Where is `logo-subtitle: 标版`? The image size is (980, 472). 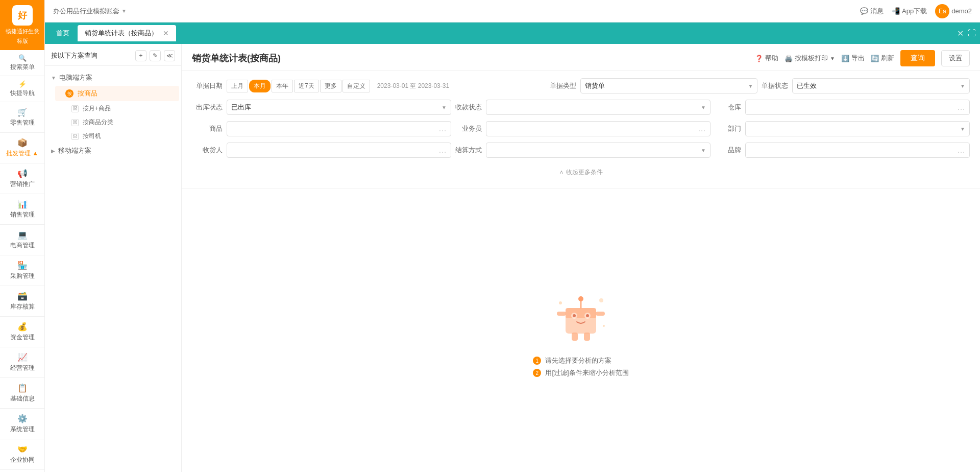
logo-subtitle: 标版 is located at coordinates (22, 41).